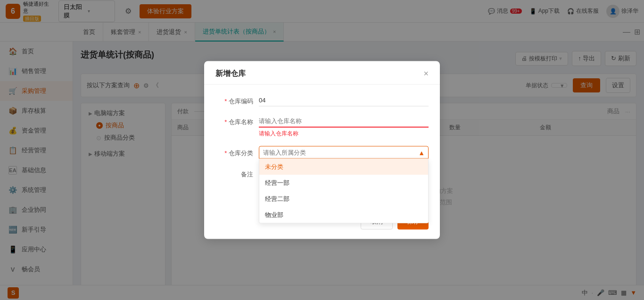 This screenshot has width=644, height=300. What do you see at coordinates (421, 152) in the screenshot?
I see `chevron-up-icon: ▲` at bounding box center [421, 152].